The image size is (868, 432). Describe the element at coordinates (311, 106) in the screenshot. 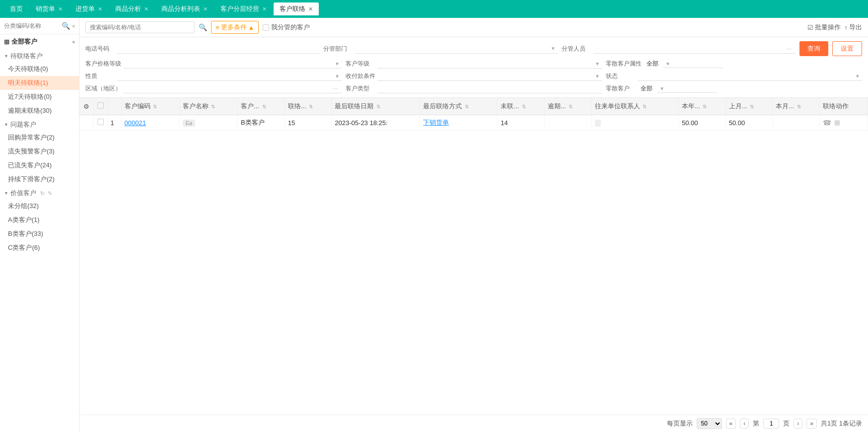

I see `col-contact-sort: ⇅` at that location.